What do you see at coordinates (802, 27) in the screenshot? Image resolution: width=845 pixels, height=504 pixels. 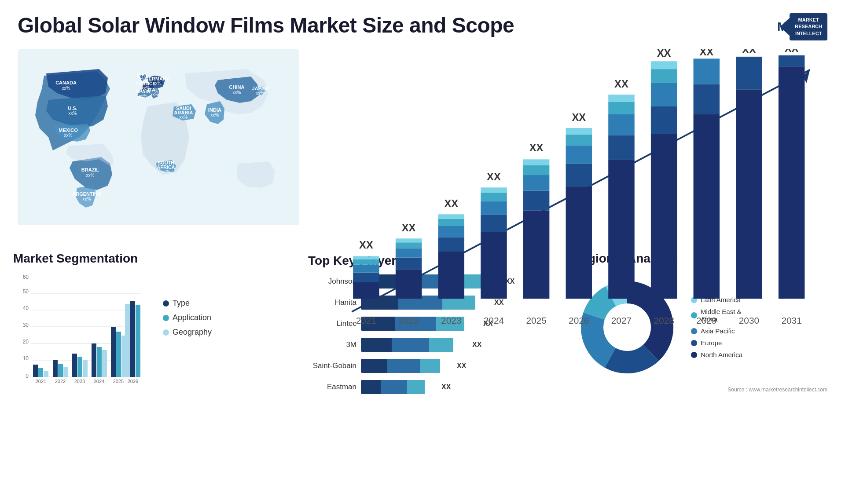 I see `logo-area: M MARKET RESEARCH INTELLECT` at bounding box center [802, 27].